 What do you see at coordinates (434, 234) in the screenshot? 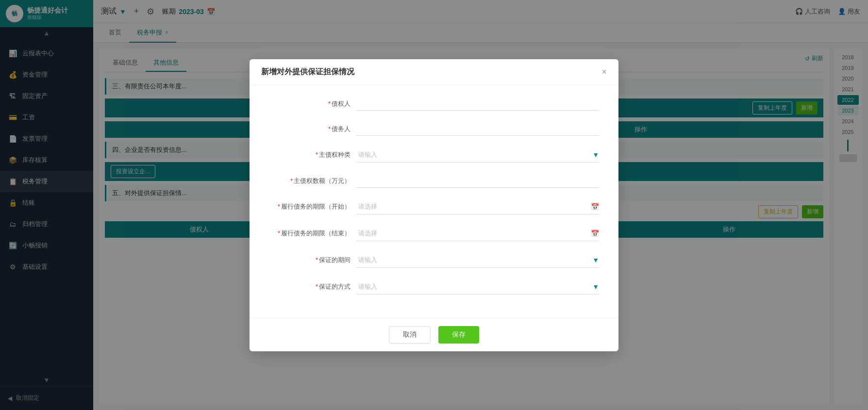
I see `form-row-period-end: *履行债务的期限（结束） 请选择 📅` at bounding box center [434, 234].